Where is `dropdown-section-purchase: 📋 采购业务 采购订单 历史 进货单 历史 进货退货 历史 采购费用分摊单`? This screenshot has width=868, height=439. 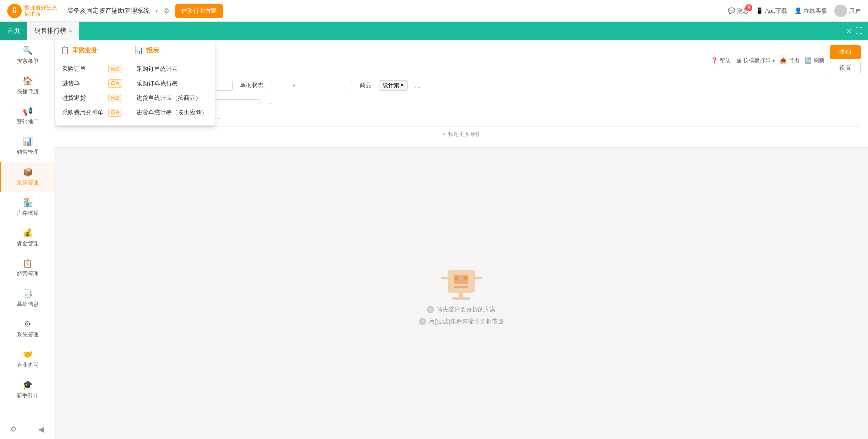
dropdown-section-purchase: 📋 采购业务 采购订单 历史 进货单 历史 进货退货 历史 采购费用分摊单 is located at coordinates (92, 83).